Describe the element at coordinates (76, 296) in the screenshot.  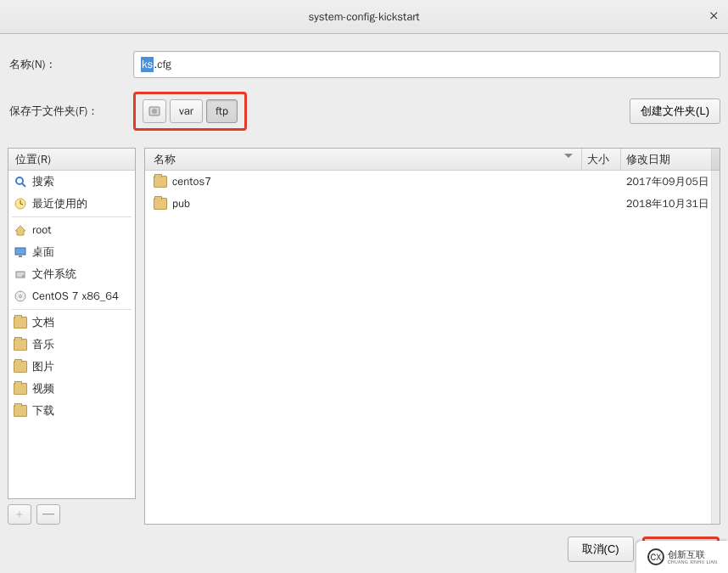
I see `place-label: CentOS 7 x86_64` at that location.